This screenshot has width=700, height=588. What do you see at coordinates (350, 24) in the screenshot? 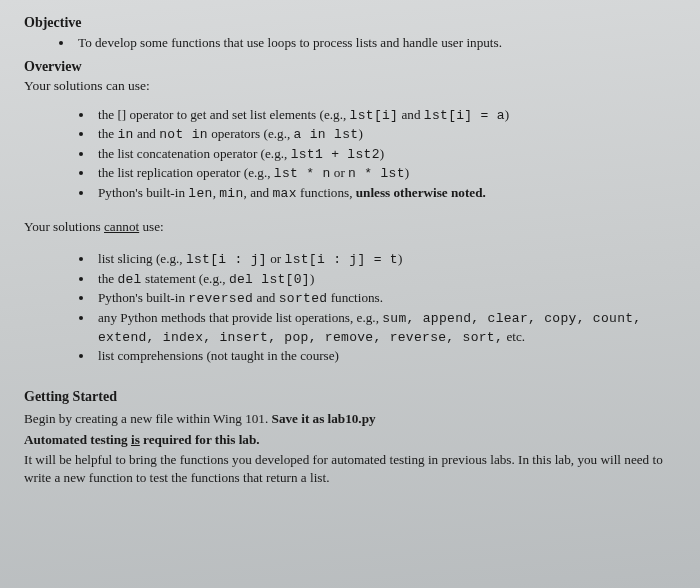
I see `objective-heading: Objective` at bounding box center [350, 24].